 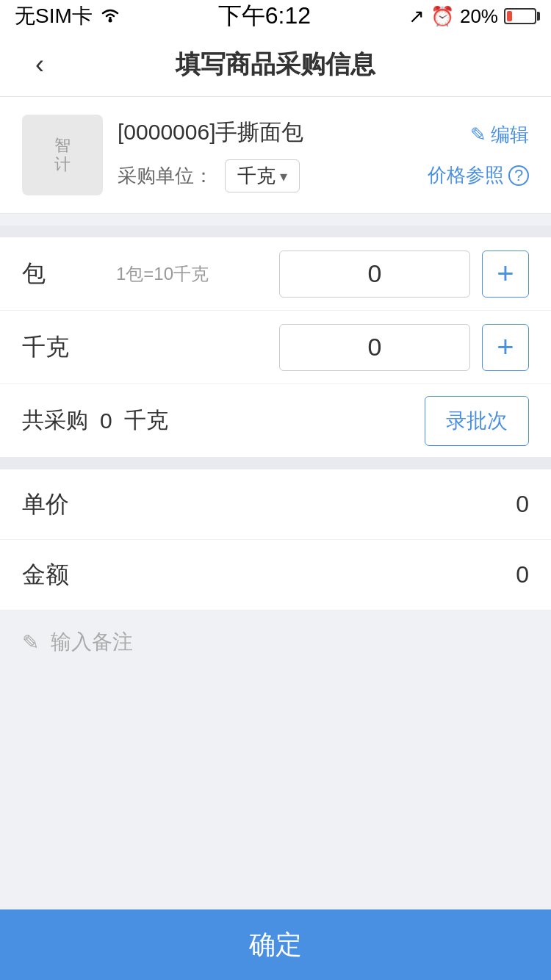 I want to click on product-card: 智 计 [0000006]手撕面包 采购单位： 千克 ▾ ✎ 编辑 价格参照 ?, so click(x=276, y=156).